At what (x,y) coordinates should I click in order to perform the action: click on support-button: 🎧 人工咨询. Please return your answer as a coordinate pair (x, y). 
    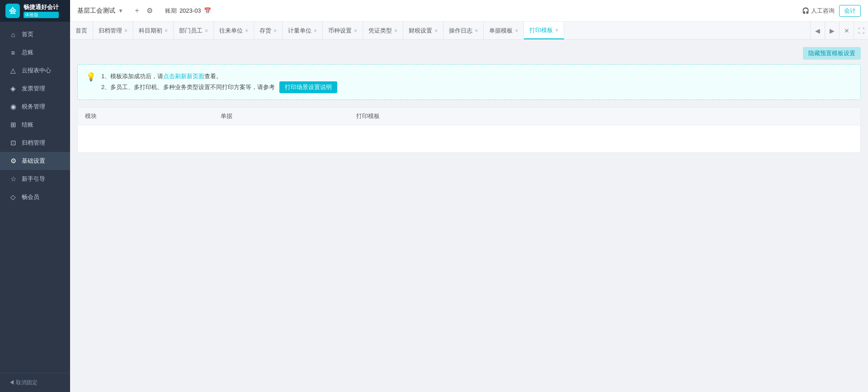
    Looking at the image, I should click on (818, 11).